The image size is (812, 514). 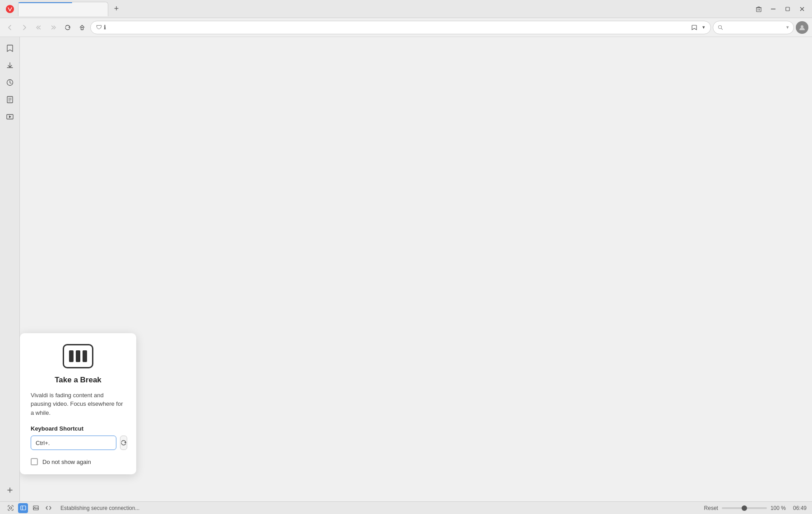 I want to click on search-bar: ▾, so click(x=753, y=28).